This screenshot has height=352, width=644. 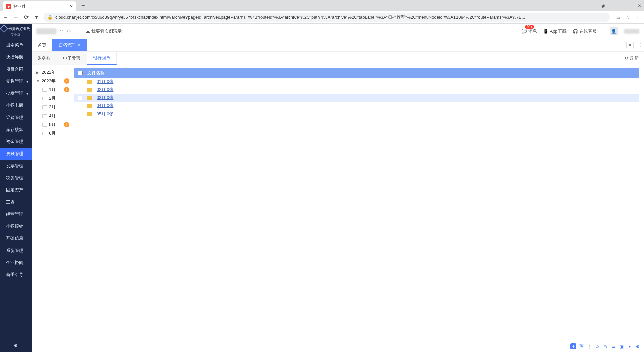 I want to click on sidebar-item: 总账管理, so click(x=16, y=154).